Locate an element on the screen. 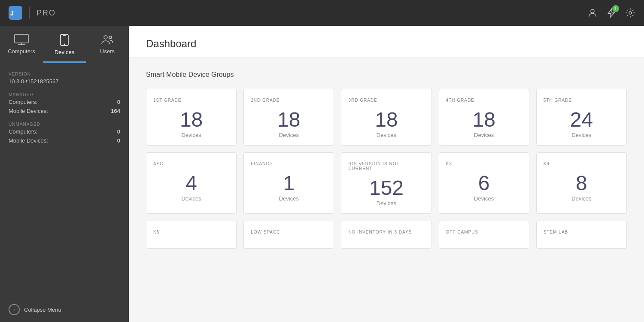  card-label: 2ND GRADE is located at coordinates (289, 100).